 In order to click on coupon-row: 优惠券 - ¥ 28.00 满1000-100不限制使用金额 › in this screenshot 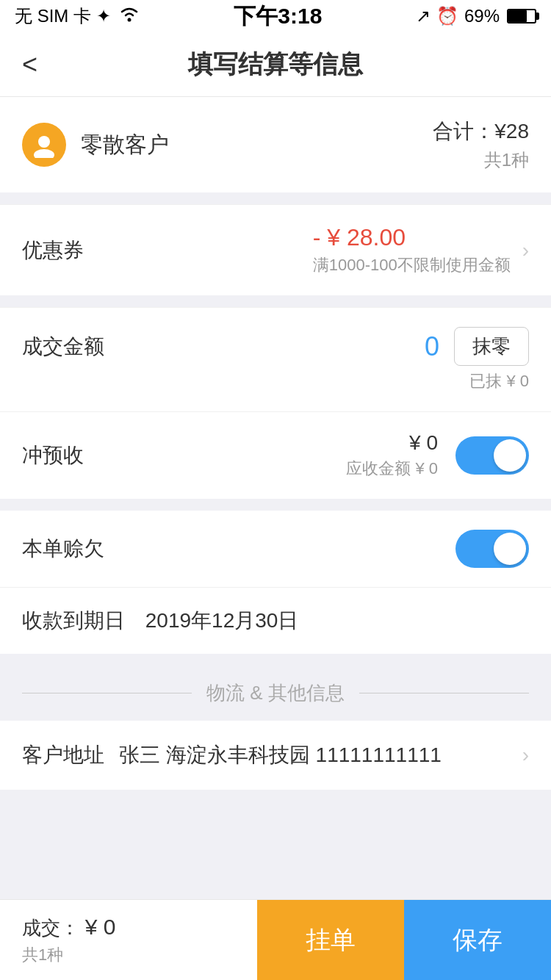, I will do `click(276, 250)`.